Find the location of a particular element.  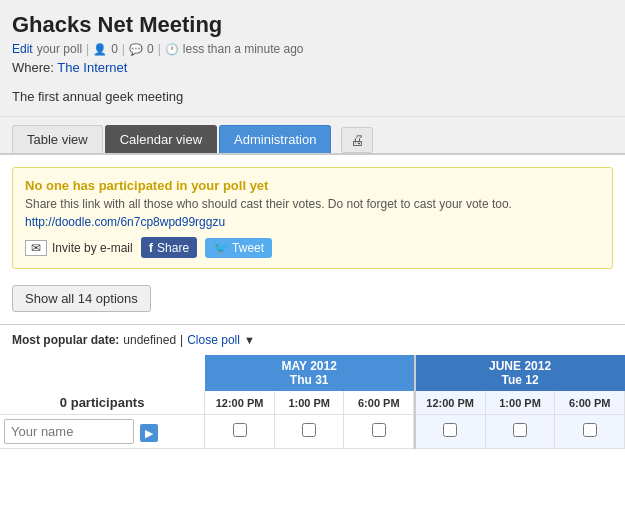

tweet-button: 🐦 Tweet is located at coordinates (238, 248).